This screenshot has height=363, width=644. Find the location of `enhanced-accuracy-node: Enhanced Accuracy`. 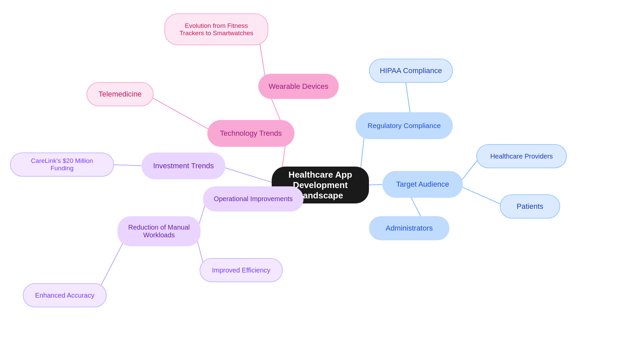

enhanced-accuracy-node: Enhanced Accuracy is located at coordinates (65, 295).